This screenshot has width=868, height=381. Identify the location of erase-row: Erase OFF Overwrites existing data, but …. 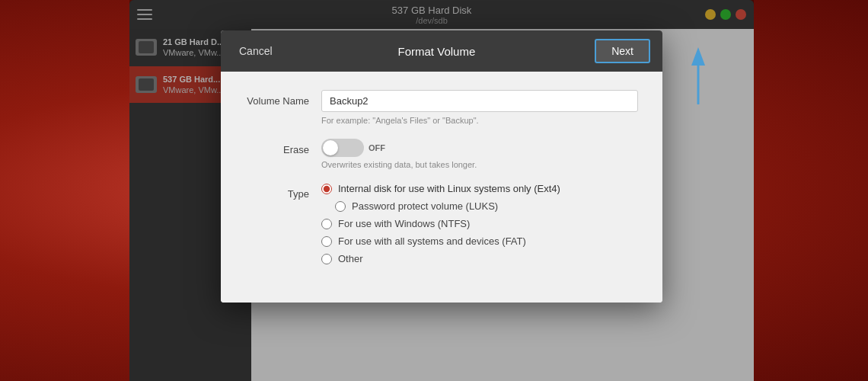
(442, 154).